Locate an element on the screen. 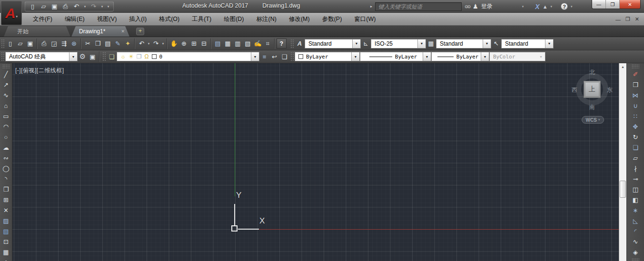  revision-cloud-icon: ☁ is located at coordinates (6, 147).